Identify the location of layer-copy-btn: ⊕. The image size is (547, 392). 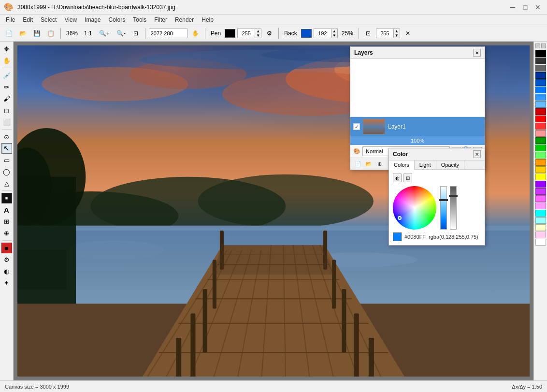
(379, 164).